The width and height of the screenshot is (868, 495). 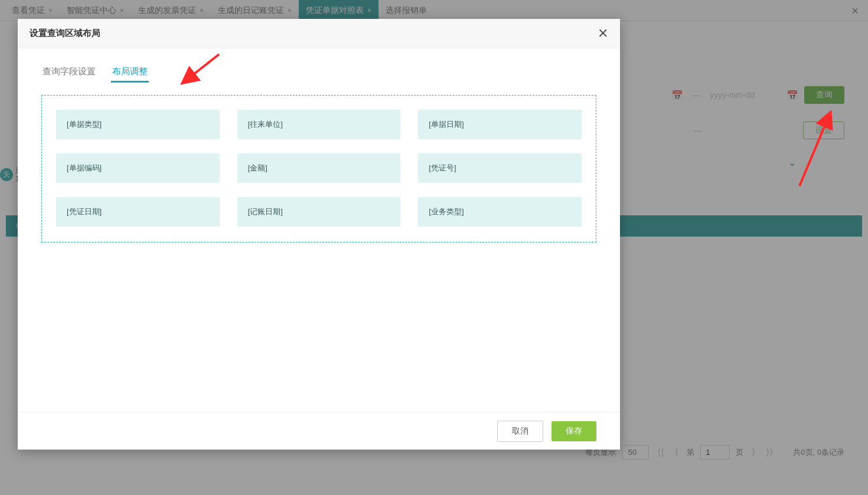 What do you see at coordinates (500, 212) in the screenshot?
I see `layout-chip: [业务类型]` at bounding box center [500, 212].